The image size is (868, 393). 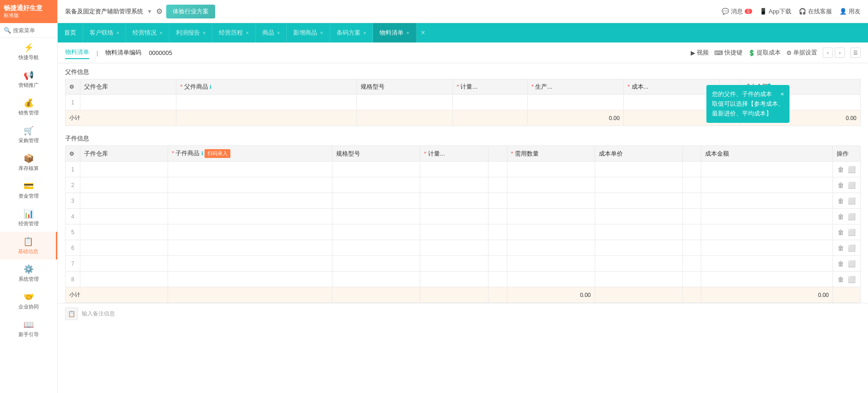 What do you see at coordinates (104, 33) in the screenshot?
I see `tab-customer: 客户联络 ×` at bounding box center [104, 33].